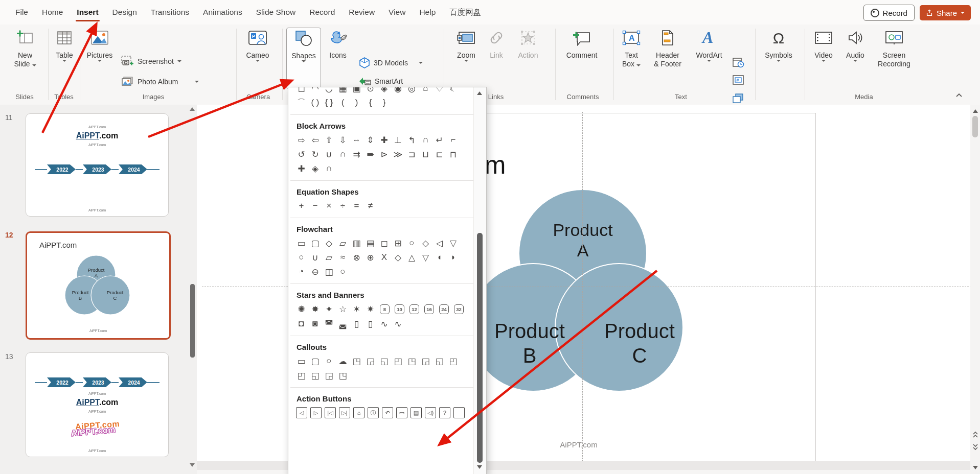 The height and width of the screenshot is (474, 980). Describe the element at coordinates (370, 243) in the screenshot. I see `shape-glyph: ▤` at that location.